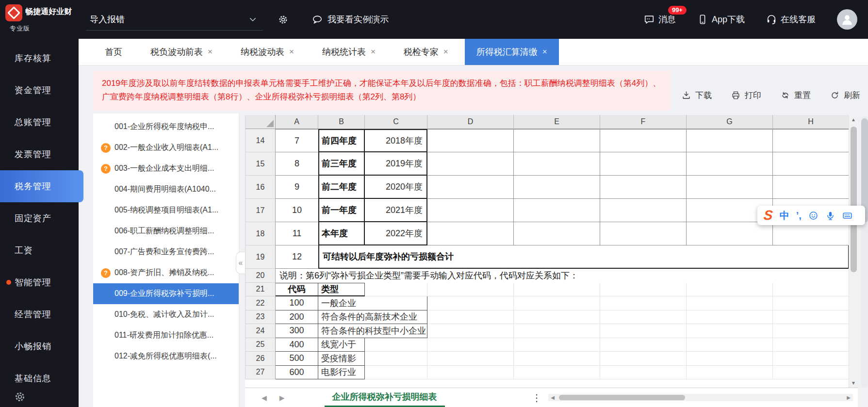  I want to click on cell-b: 前四年度, so click(342, 141).